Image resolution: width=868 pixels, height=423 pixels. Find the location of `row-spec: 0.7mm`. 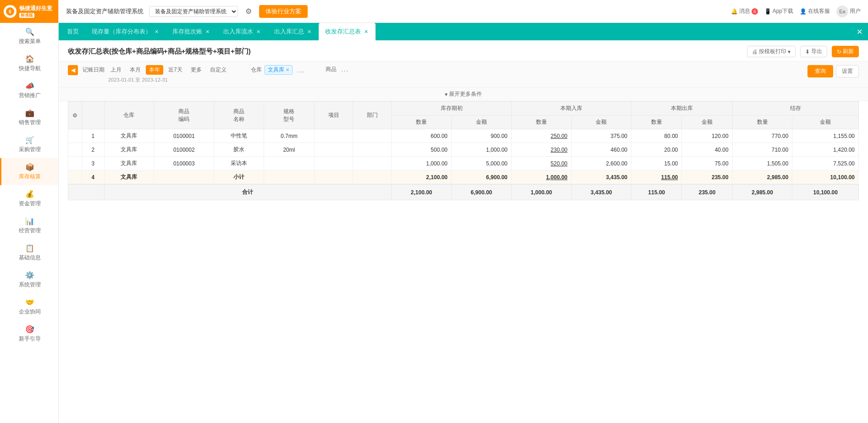

row-spec: 0.7mm is located at coordinates (289, 136).